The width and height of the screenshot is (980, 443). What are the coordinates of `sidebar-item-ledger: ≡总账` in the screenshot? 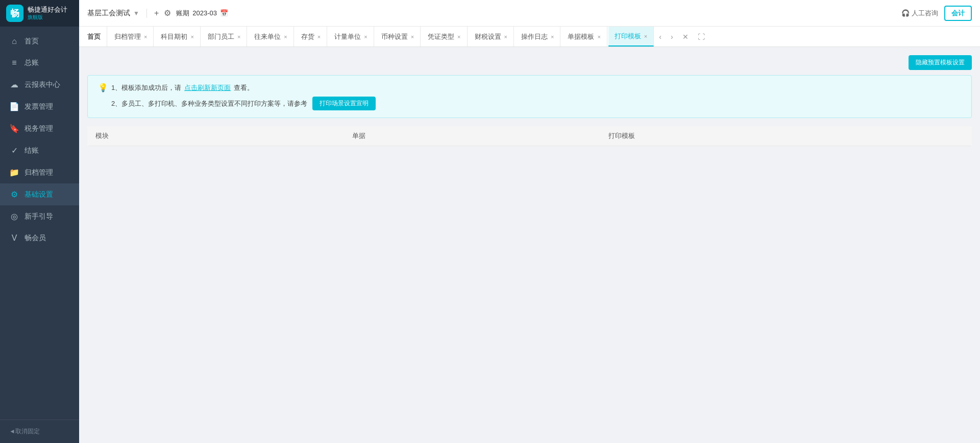 It's located at (40, 63).